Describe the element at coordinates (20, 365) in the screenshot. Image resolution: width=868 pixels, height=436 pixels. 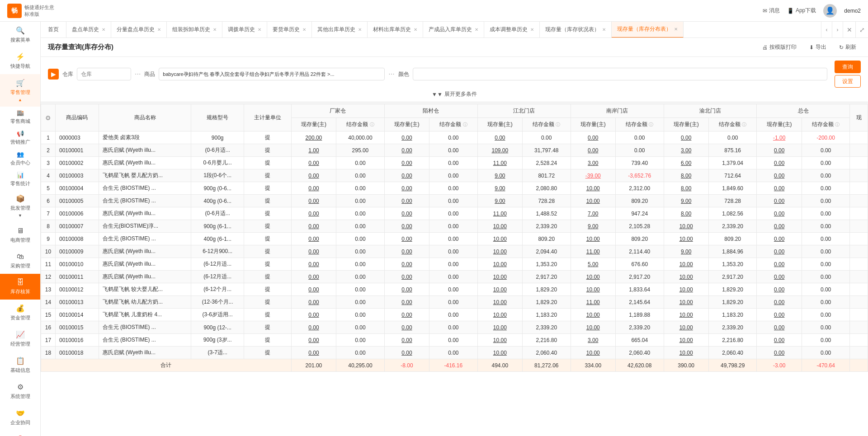
I see `sidebar-item-base: 📋 基础信息` at that location.